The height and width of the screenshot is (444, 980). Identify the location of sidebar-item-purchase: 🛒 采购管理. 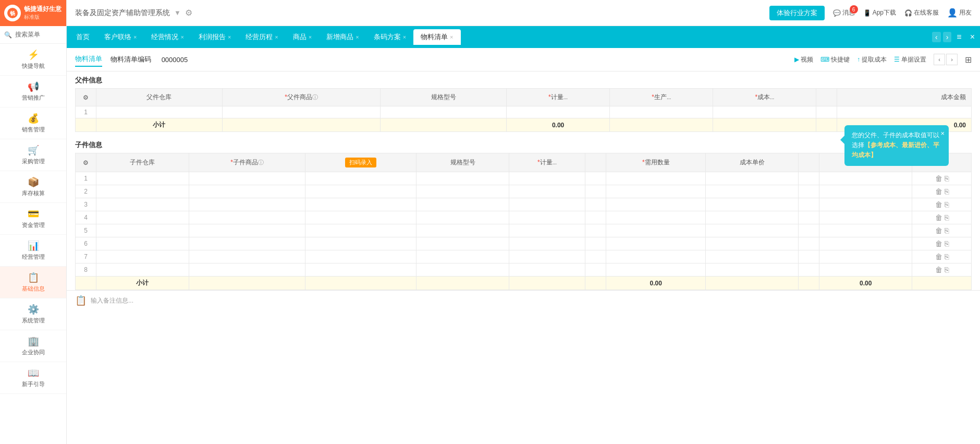
(33, 155).